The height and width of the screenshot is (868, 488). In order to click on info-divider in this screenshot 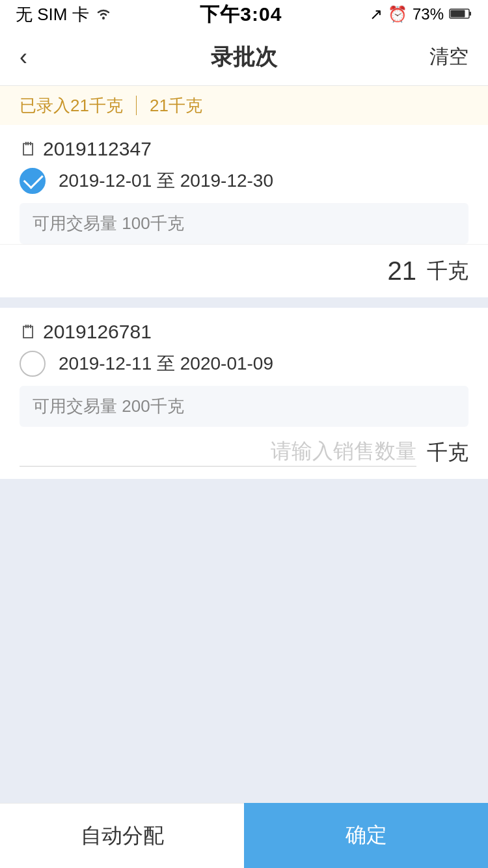, I will do `click(137, 105)`.